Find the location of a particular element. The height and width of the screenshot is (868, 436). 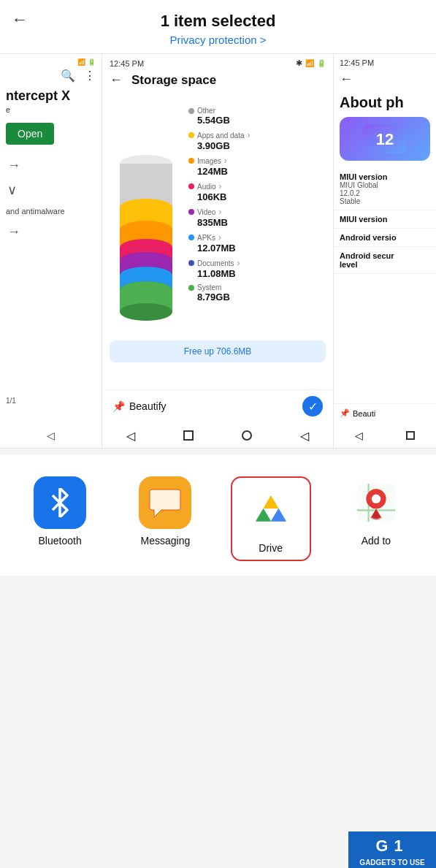

nav-bar-left: ◁ is located at coordinates (51, 435).